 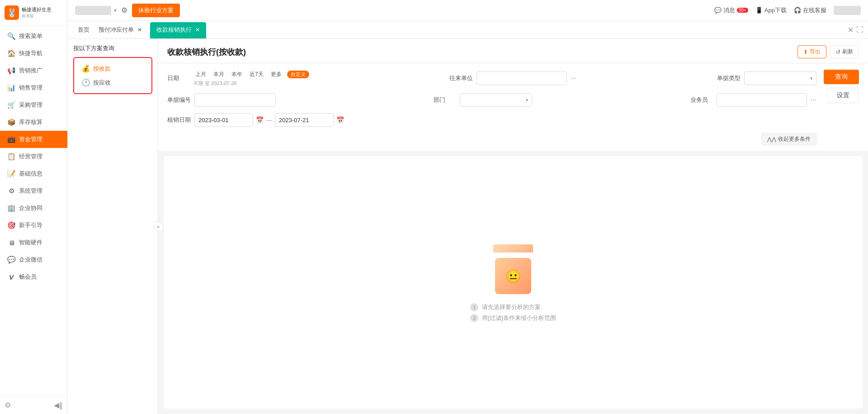 I want to click on query-button: 查询, so click(x=841, y=77).